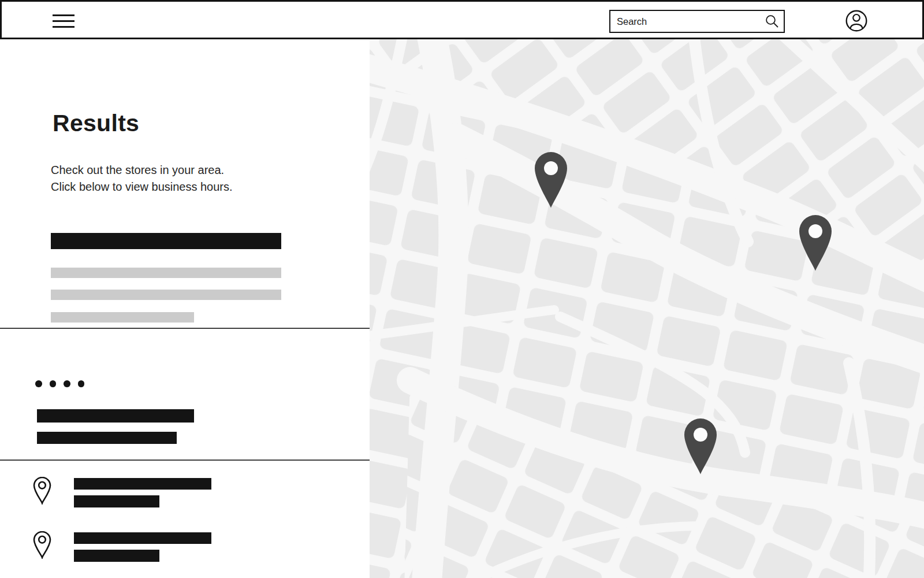 This screenshot has height=578, width=924. What do you see at coordinates (687, 22) in the screenshot?
I see `search-input` at bounding box center [687, 22].